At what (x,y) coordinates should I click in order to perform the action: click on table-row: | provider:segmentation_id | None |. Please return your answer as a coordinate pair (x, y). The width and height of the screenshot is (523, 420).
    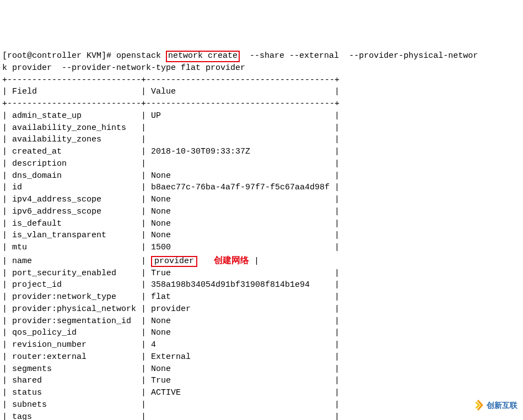
    Looking at the image, I should click on (171, 321).